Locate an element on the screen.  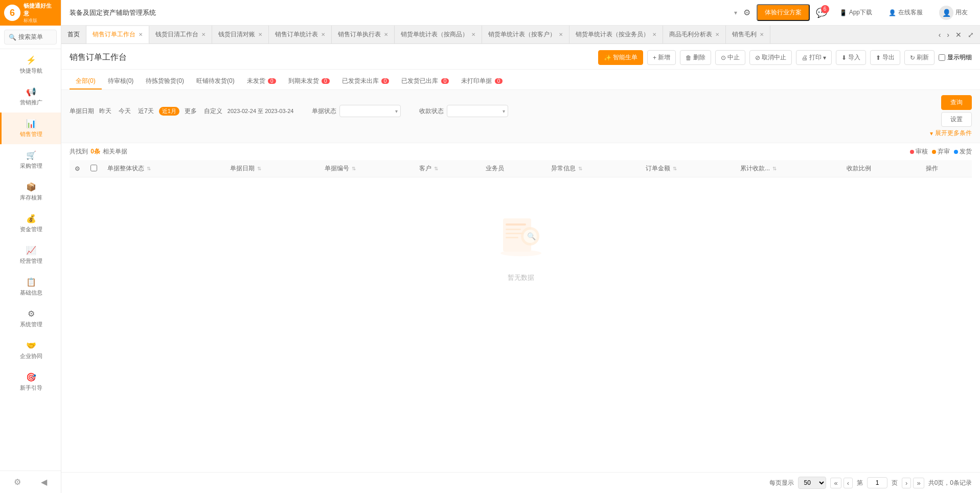
th-staff: 业务员 is located at coordinates (513, 169).